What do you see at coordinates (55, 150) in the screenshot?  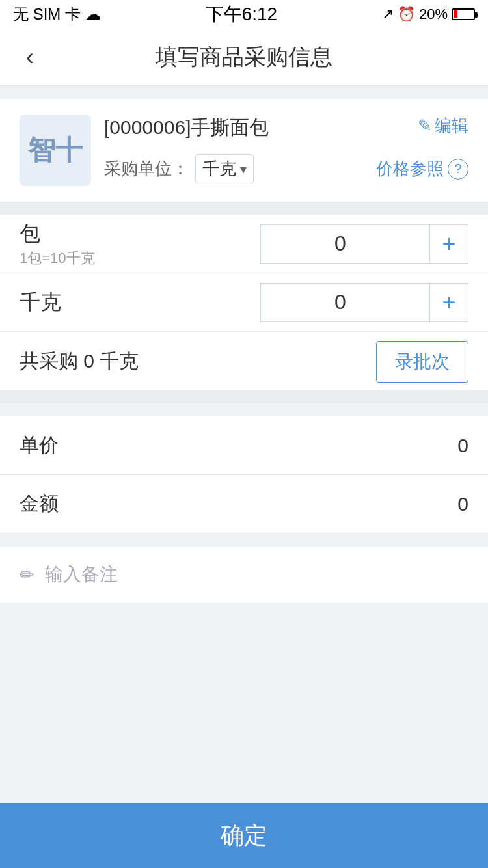 I see `product-logo: 智十` at bounding box center [55, 150].